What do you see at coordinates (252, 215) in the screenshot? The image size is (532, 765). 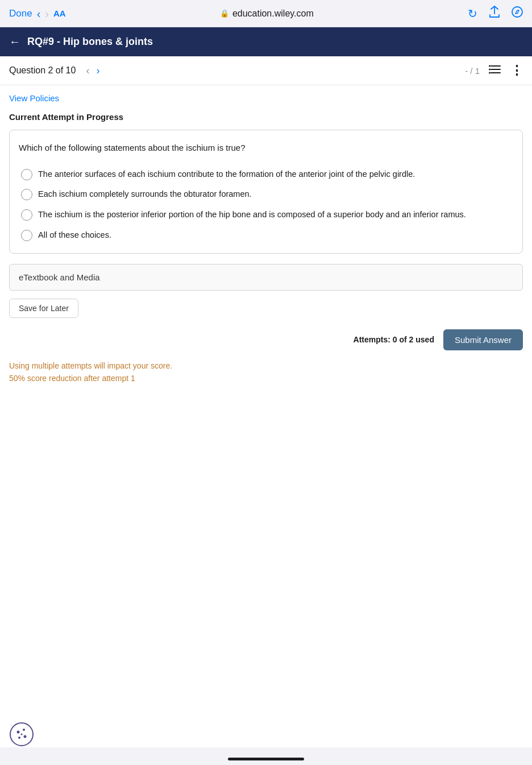 I see `option-text-3: The ischium is the posterior inferior po…` at bounding box center [252, 215].